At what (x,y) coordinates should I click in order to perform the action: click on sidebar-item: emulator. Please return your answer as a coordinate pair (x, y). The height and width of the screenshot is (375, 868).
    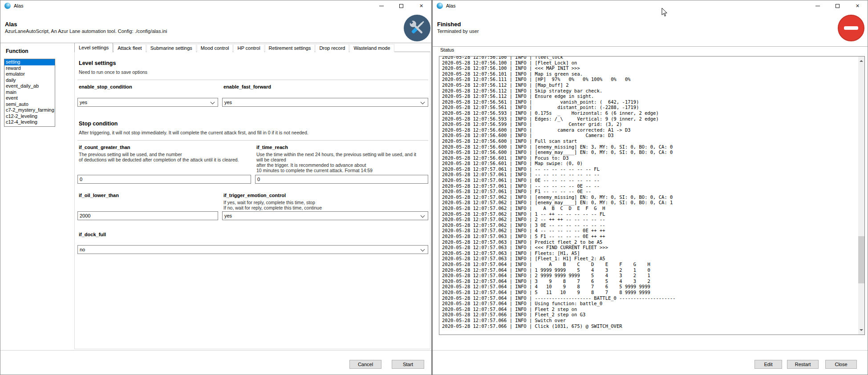
    Looking at the image, I should click on (29, 74).